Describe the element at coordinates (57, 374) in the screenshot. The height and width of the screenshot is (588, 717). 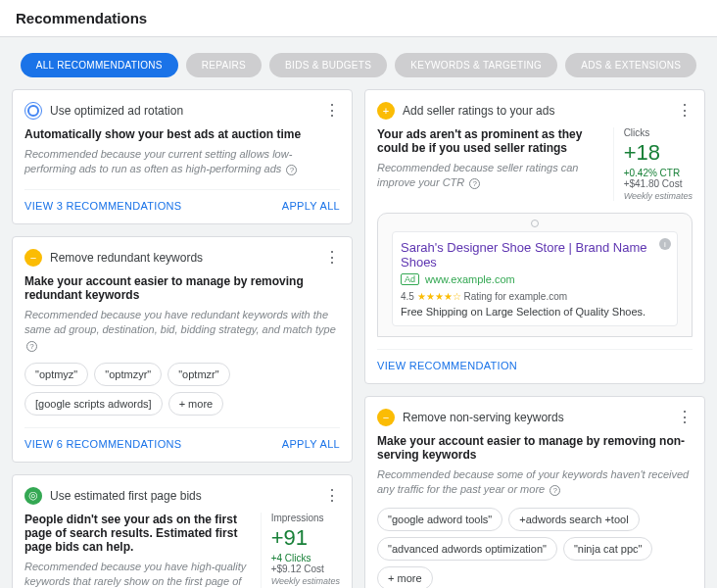
I see `chip: "optmyz"` at that location.